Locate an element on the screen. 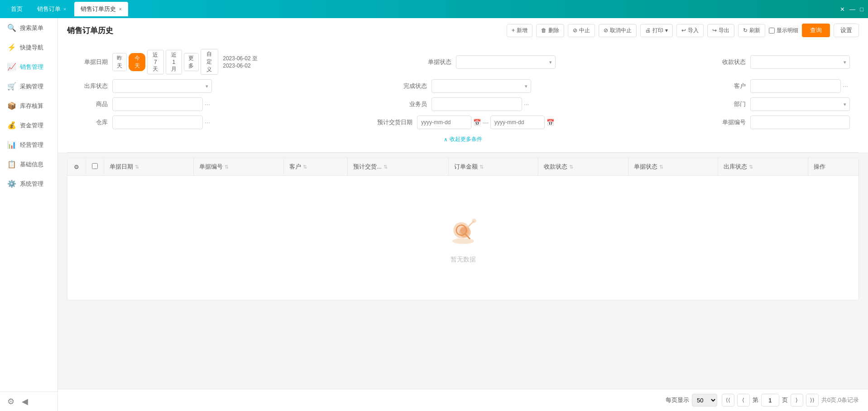  product-ellipsis-icon: ··· is located at coordinates (207, 104).